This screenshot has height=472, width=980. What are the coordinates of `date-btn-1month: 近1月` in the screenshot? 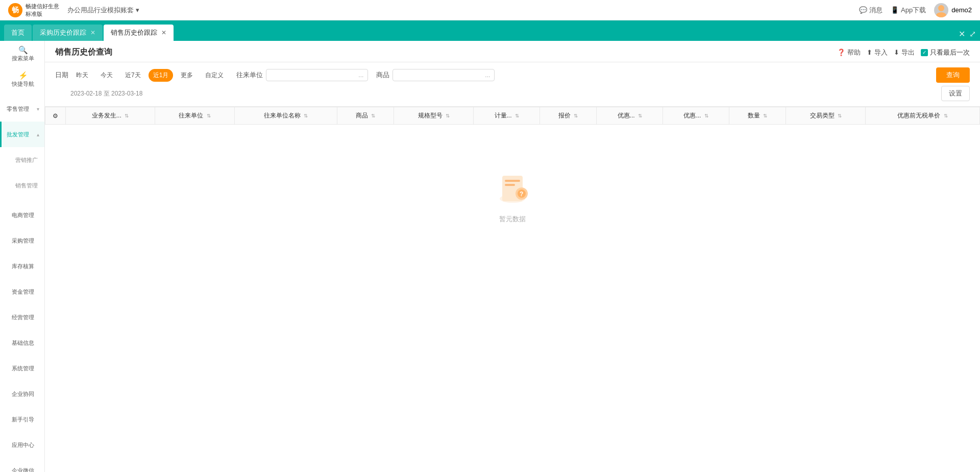 It's located at (161, 76).